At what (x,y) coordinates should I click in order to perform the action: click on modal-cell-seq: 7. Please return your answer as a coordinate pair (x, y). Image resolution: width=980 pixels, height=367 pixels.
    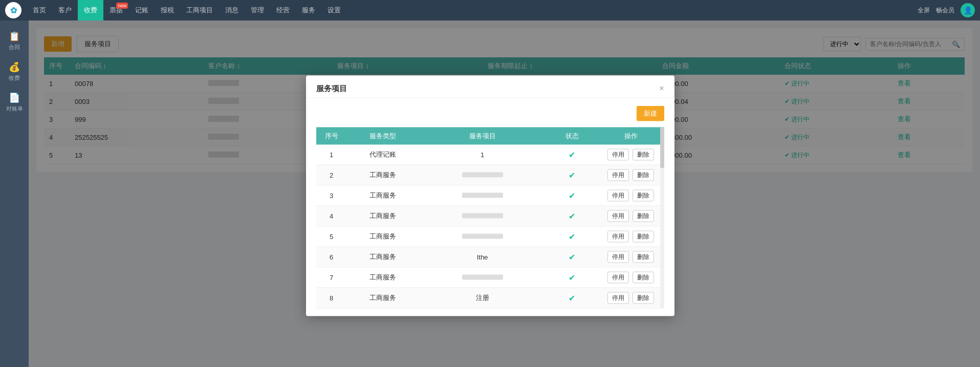
    Looking at the image, I should click on (332, 277).